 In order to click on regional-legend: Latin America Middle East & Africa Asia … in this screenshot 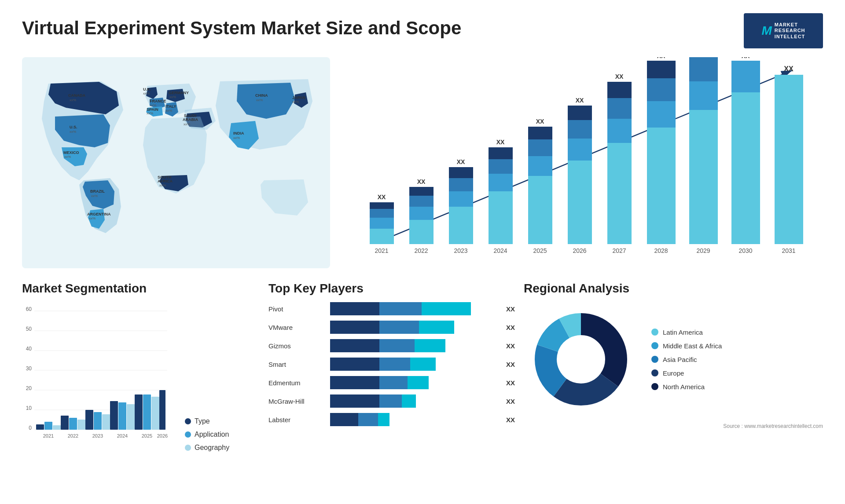, I will do `click(687, 360)`.